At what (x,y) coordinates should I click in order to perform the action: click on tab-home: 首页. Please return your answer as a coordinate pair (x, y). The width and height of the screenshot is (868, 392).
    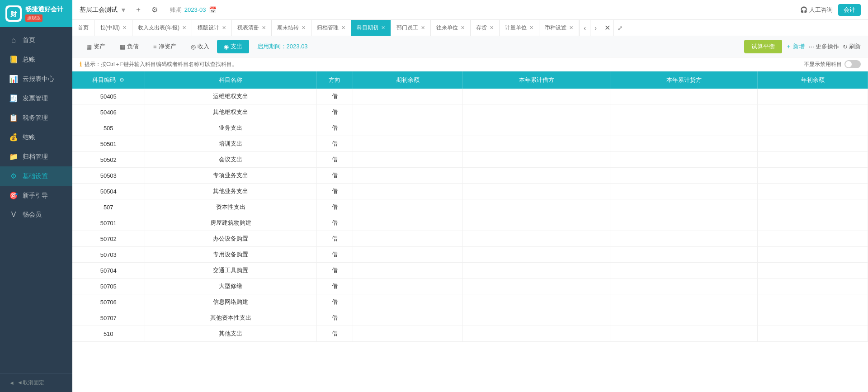
    Looking at the image, I should click on (83, 28).